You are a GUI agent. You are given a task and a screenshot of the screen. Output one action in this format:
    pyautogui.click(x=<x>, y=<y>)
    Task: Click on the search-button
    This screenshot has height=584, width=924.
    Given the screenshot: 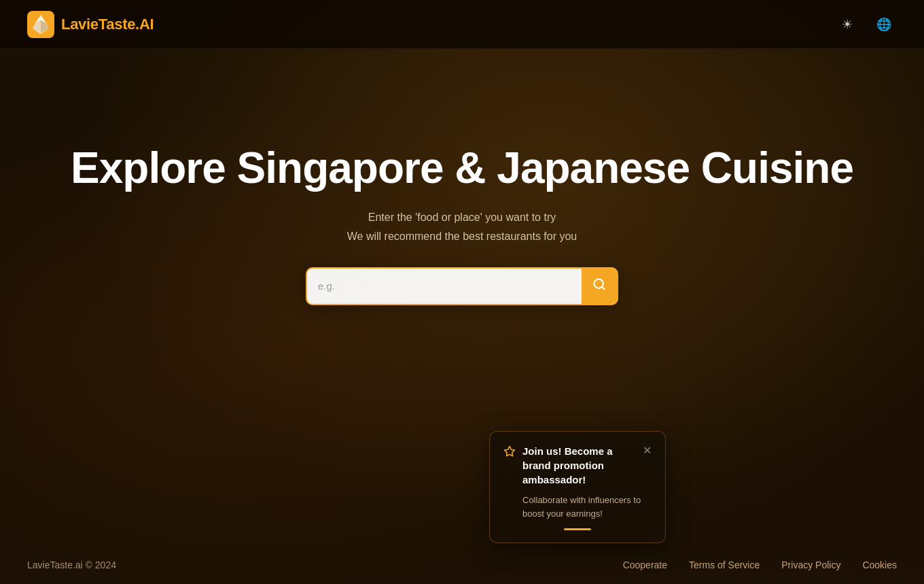 What is the action you would take?
    pyautogui.click(x=599, y=286)
    